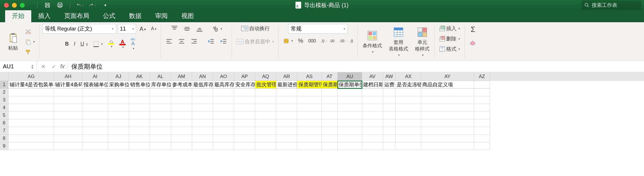  What do you see at coordinates (389, 92) in the screenshot?
I see `cell-AW2` at bounding box center [389, 92].